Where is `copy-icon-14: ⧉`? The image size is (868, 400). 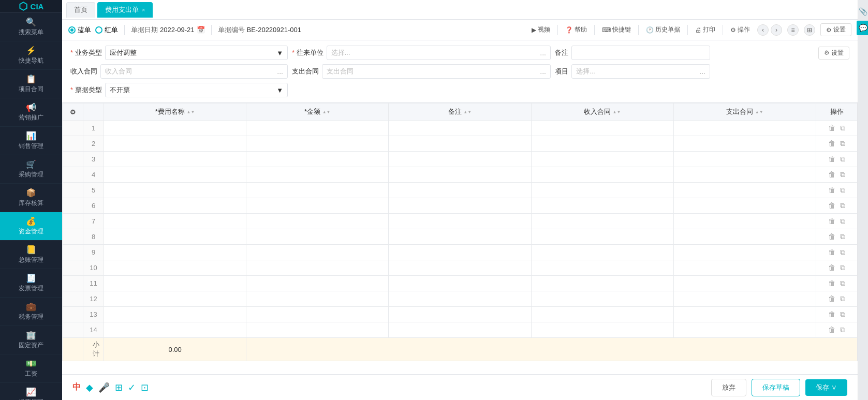
copy-icon-14: ⧉ is located at coordinates (843, 330).